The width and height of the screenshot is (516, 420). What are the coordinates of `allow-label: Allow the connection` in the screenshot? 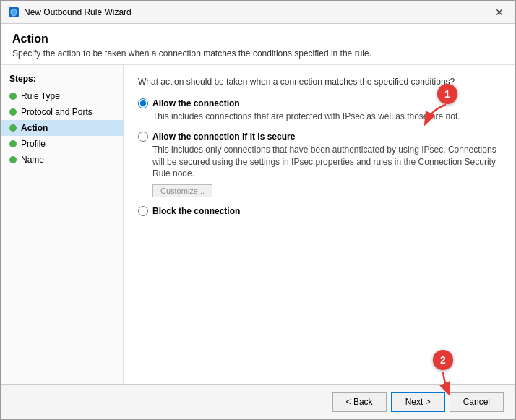 It's located at (197, 103).